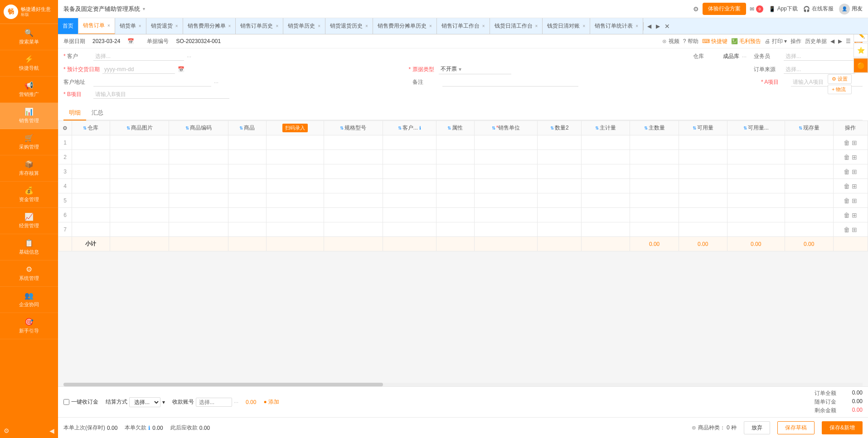 The width and height of the screenshot is (868, 438). What do you see at coordinates (847, 201) in the screenshot?
I see `row5-delete-btn: 🗑` at bounding box center [847, 201].